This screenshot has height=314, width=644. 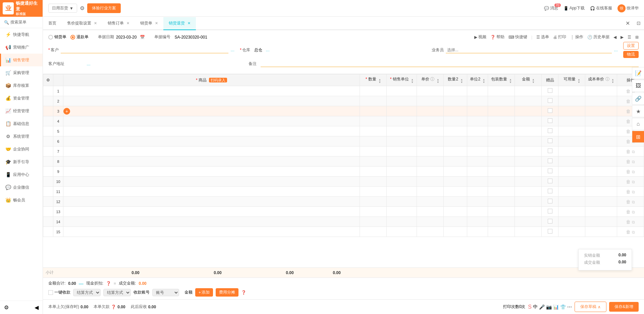 What do you see at coordinates (59, 292) in the screenshot?
I see `one-click-pay-checkbox: 一键收款` at bounding box center [59, 292].